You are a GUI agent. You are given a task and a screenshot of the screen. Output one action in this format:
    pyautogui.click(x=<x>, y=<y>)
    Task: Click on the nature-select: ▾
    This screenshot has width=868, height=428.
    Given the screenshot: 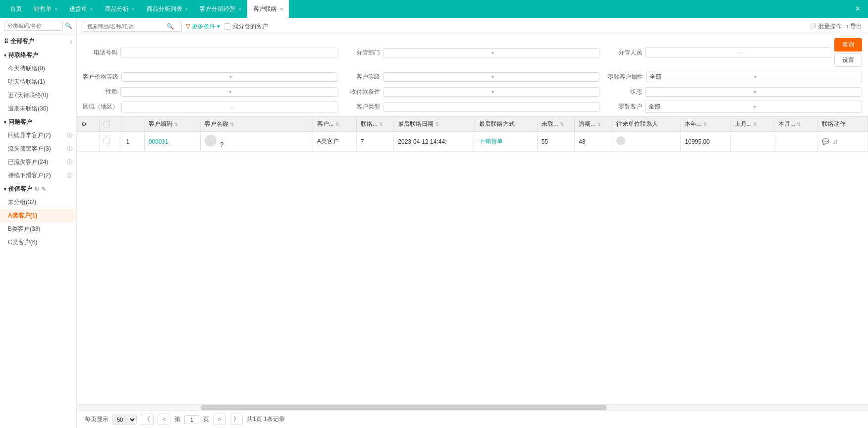 What is the action you would take?
    pyautogui.click(x=229, y=92)
    